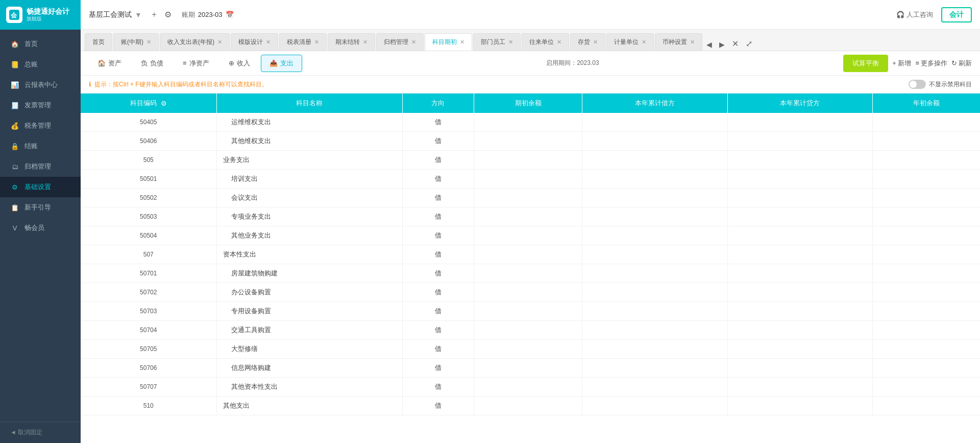  Describe the element at coordinates (40, 146) in the screenshot. I see `sidebar-item-closing: 🔒 结账` at that location.